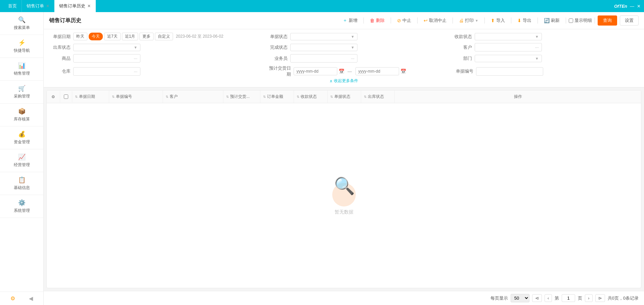 The width and height of the screenshot is (644, 305). Describe the element at coordinates (22, 92) in the screenshot. I see `sidebar-item-purchase-mgmt: 🛒 采购管理` at that location.